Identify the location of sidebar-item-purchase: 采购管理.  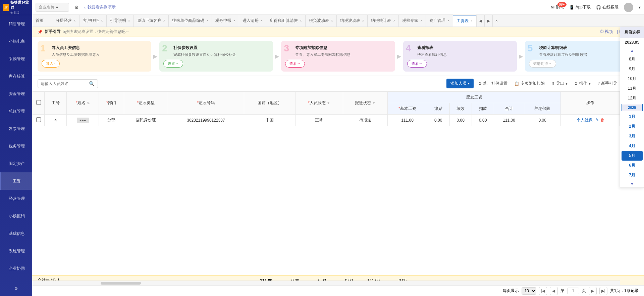
(16, 59).